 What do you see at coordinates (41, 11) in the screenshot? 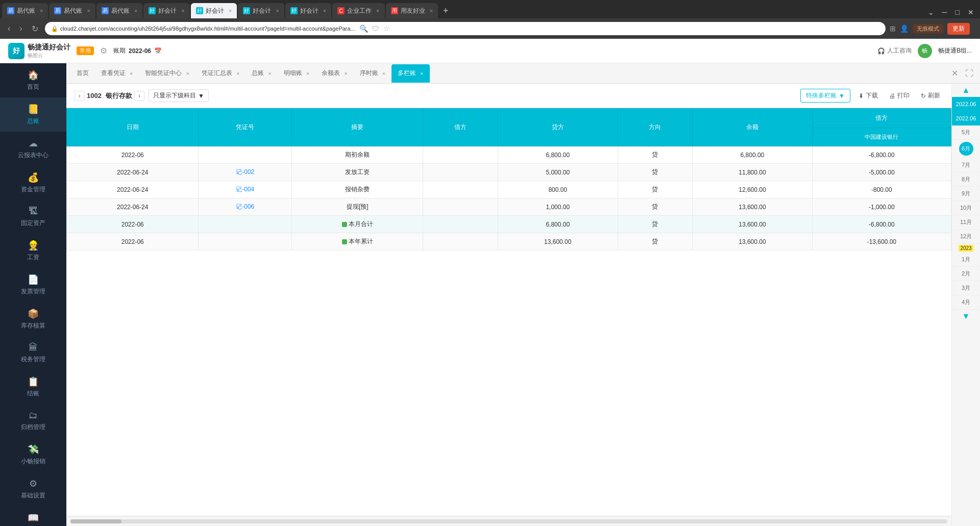
I see `browser-tab-close-1: ×` at bounding box center [41, 11].